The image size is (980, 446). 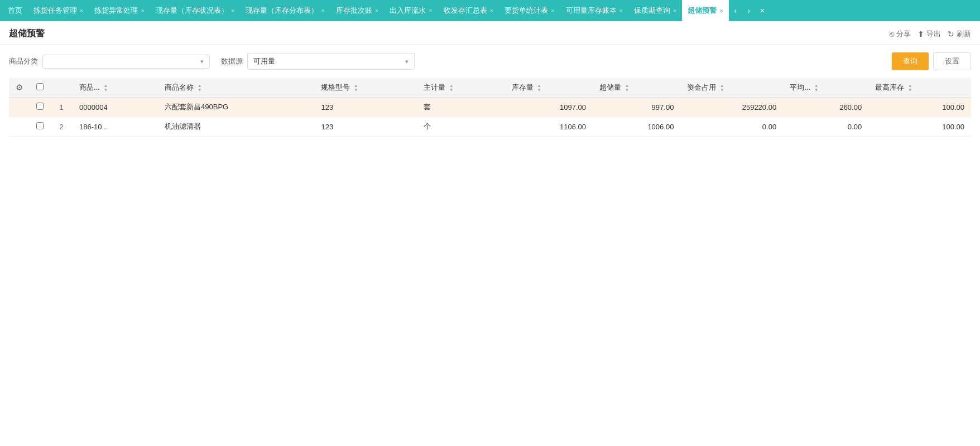 I want to click on row-number: 1, so click(x=61, y=107).